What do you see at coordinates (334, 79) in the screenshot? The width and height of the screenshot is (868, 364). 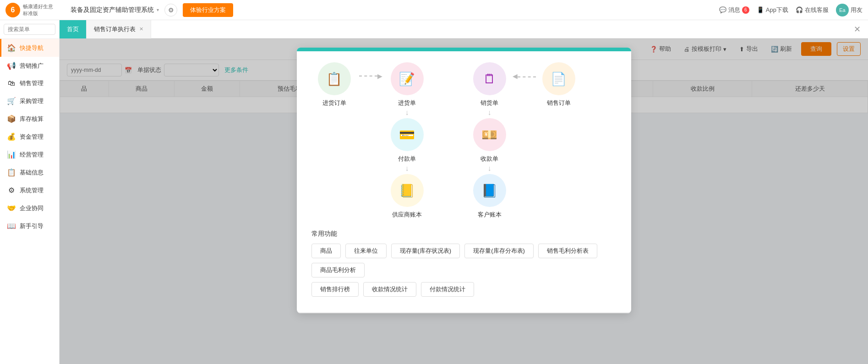 I see `purchase-order-icon: 📋` at bounding box center [334, 79].